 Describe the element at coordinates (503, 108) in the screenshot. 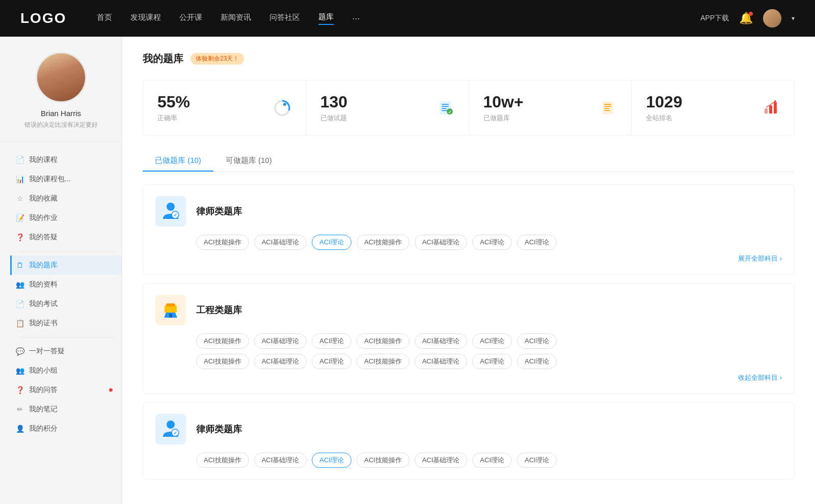

I see `stat-done-banks-info: 10w+ 已做题库` at that location.